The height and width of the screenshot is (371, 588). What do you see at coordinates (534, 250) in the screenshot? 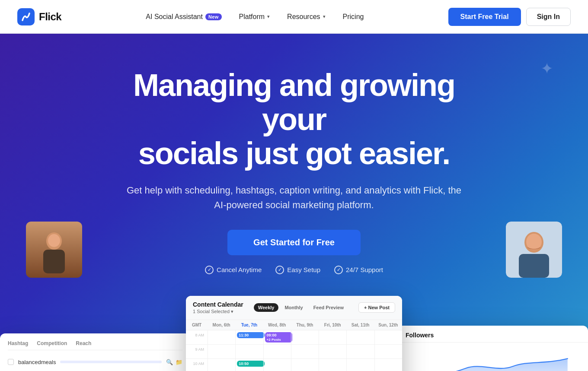
I see `person-thumbnail-right` at bounding box center [534, 250].